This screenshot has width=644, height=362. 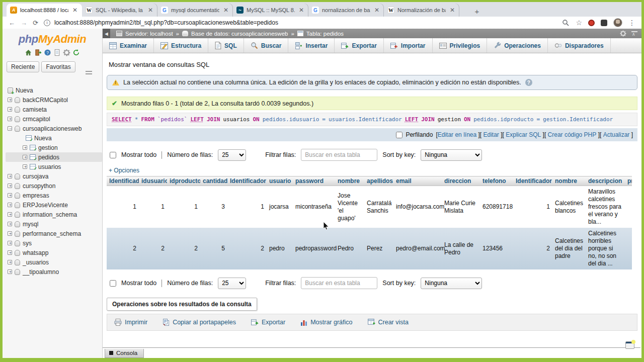 What do you see at coordinates (124, 353) in the screenshot?
I see `console-toggle: Consola` at bounding box center [124, 353].